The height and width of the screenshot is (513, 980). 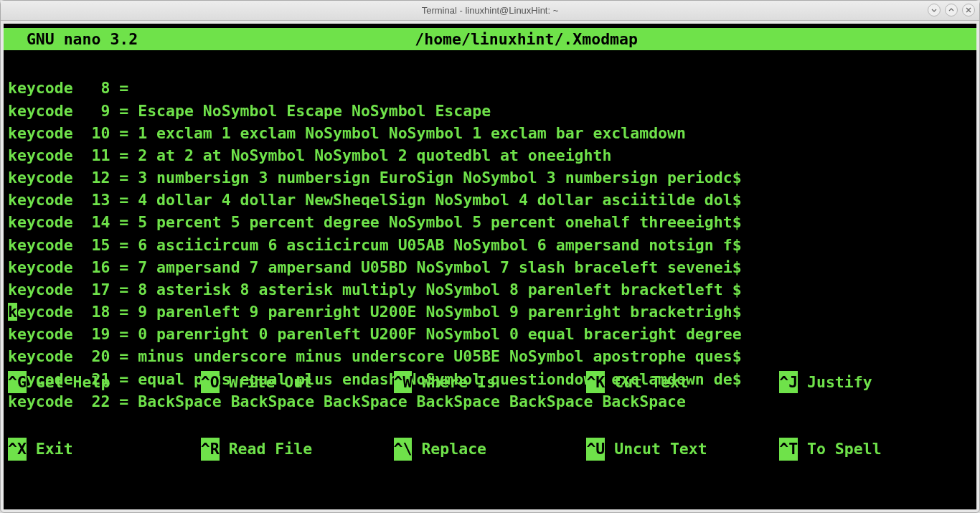 What do you see at coordinates (647, 382) in the screenshot?
I see `shortcut-label: Cut Text` at bounding box center [647, 382].